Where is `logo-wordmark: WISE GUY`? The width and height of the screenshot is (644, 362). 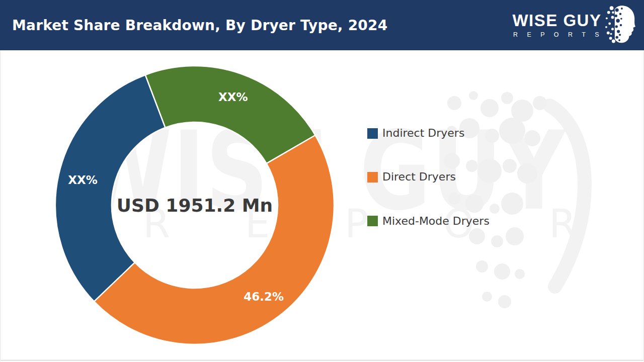 logo-wordmark: WISE GUY is located at coordinates (556, 21).